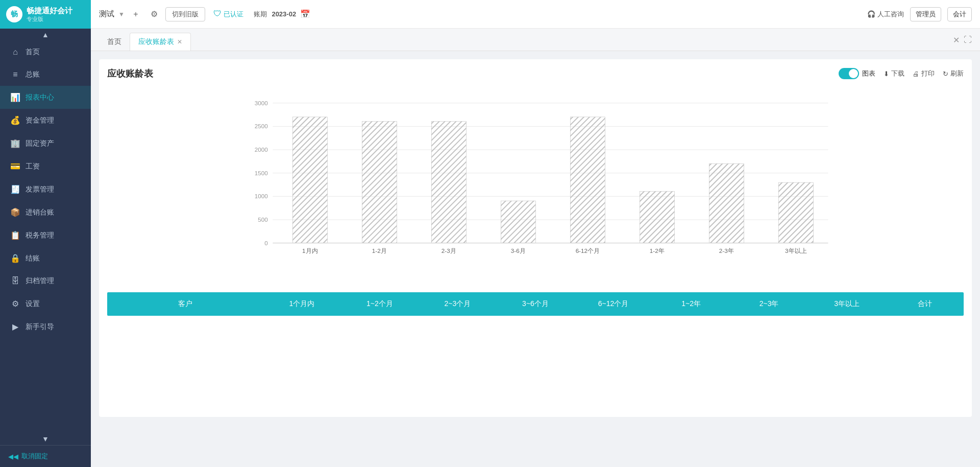 This screenshot has width=980, height=467. Describe the element at coordinates (45, 237) in the screenshot. I see `sidebar-nav: ⌂首页≡总账📊报表中心💰资金管理🏢固定资产💳工资🧾发票管理📦进销台账📋税务管理🔒…` at that location.